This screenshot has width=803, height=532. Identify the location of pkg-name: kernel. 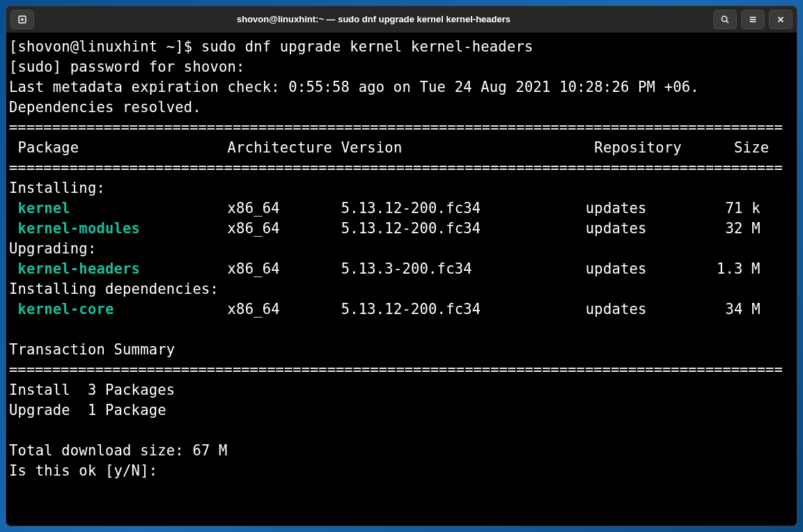
(40, 208).